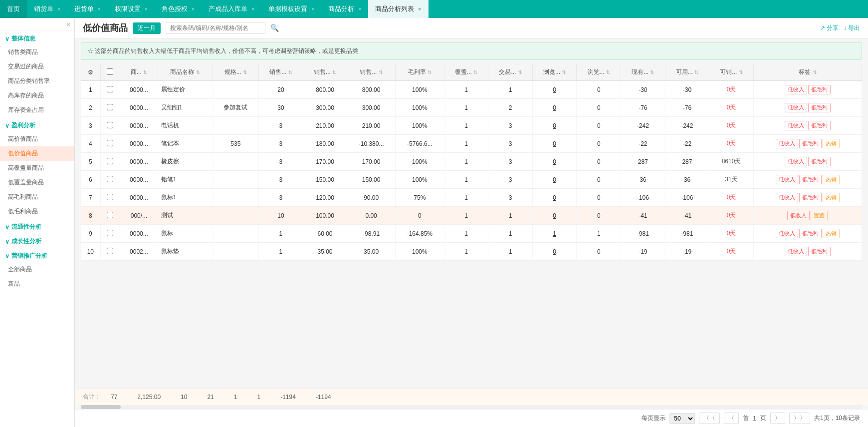  Describe the element at coordinates (555, 72) in the screenshot. I see `th-view1: 浏览... ⇅` at that location.